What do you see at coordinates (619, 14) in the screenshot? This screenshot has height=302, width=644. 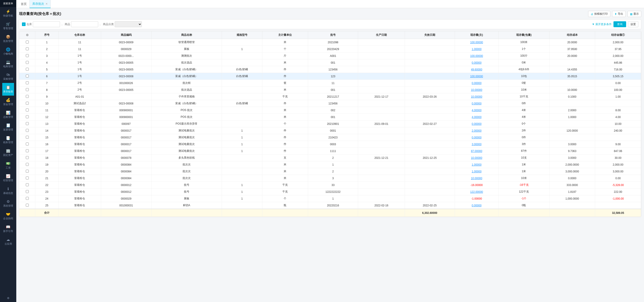 I see `export-button: ⬆ 导出` at bounding box center [619, 14].